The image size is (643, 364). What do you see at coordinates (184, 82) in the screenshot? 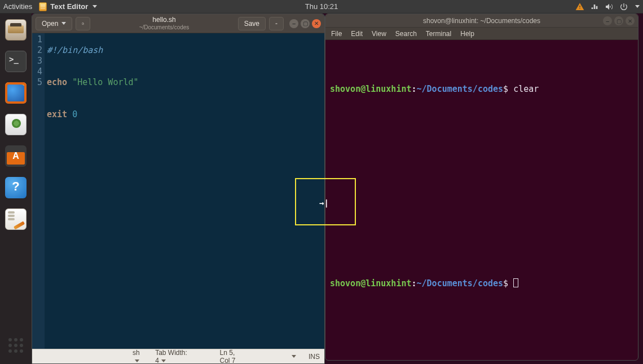
I see `code-line: echo "Hello World"` at bounding box center [184, 82].